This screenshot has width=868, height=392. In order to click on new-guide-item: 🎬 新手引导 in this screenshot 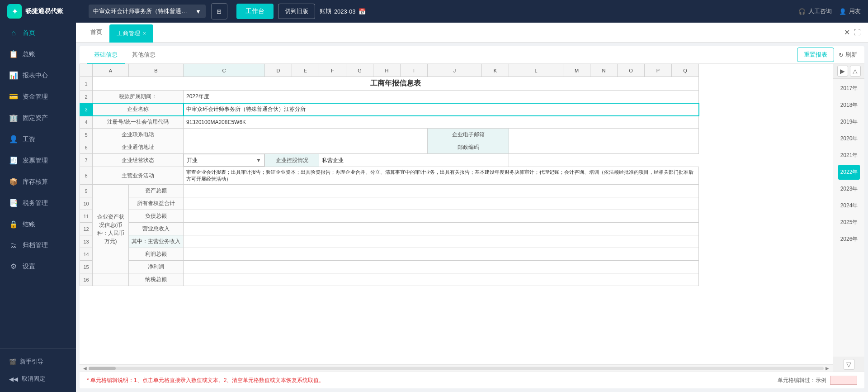, I will do `click(38, 362)`.